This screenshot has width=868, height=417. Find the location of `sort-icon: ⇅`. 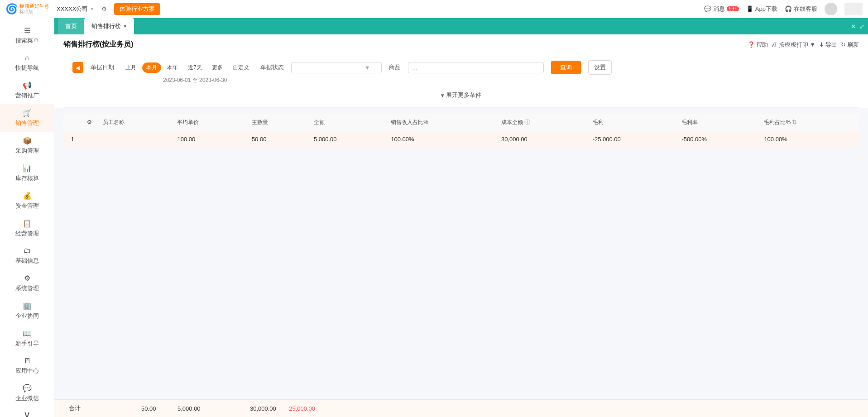

sort-icon: ⇅ is located at coordinates (794, 122).